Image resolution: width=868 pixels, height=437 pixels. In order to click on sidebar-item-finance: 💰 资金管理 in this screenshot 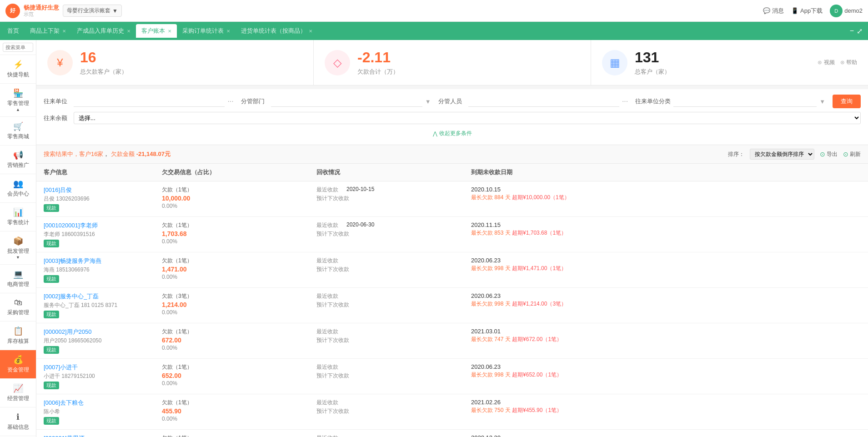, I will do `click(18, 365)`.